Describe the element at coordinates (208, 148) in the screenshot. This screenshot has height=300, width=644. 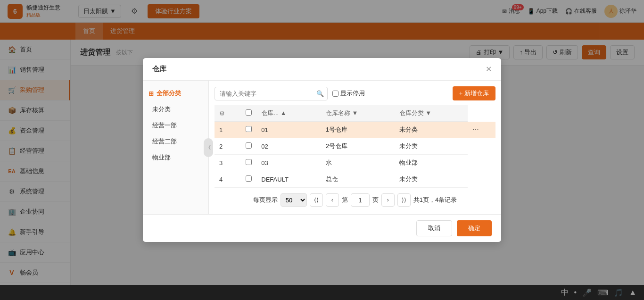
I see `collapse-sidebar-button: 《` at that location.